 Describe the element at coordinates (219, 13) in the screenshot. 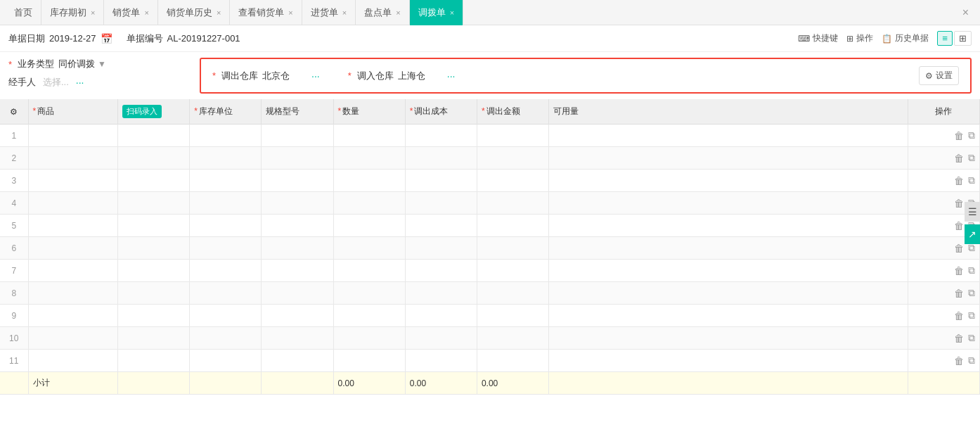

I see `tab-close-sales-history: ×` at that location.